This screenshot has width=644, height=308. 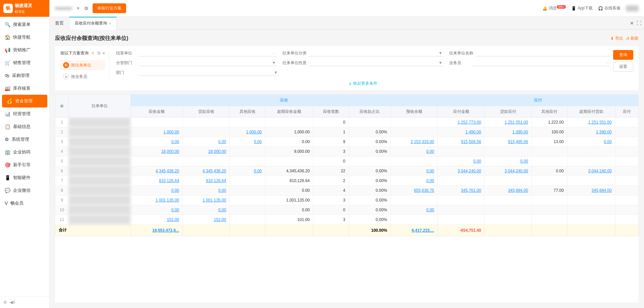 What do you see at coordinates (25, 76) in the screenshot?
I see `sidebar-item-purchase: 🛍 采购管理` at bounding box center [25, 76].